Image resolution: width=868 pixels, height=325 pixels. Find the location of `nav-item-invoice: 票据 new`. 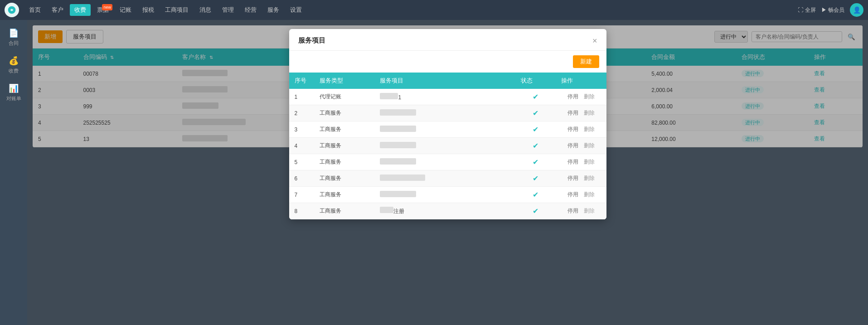

nav-item-invoice: 票据 new is located at coordinates (103, 10).